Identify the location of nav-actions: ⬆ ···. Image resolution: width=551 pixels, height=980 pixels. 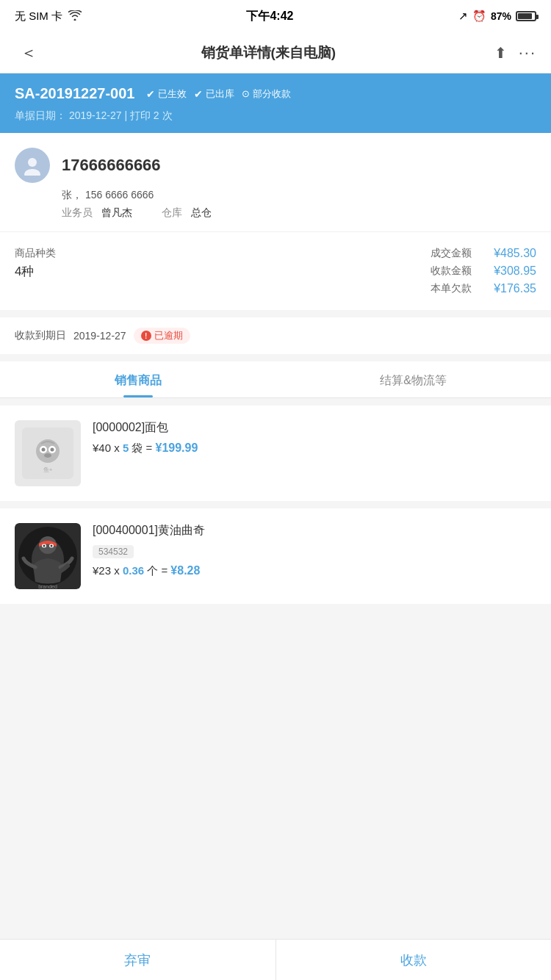
(516, 53).